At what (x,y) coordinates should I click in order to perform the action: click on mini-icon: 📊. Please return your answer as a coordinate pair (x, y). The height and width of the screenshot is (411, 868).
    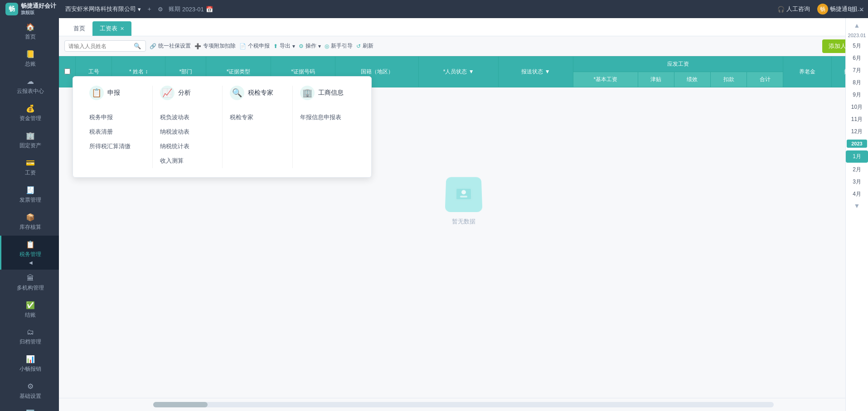
    Looking at the image, I should click on (30, 359).